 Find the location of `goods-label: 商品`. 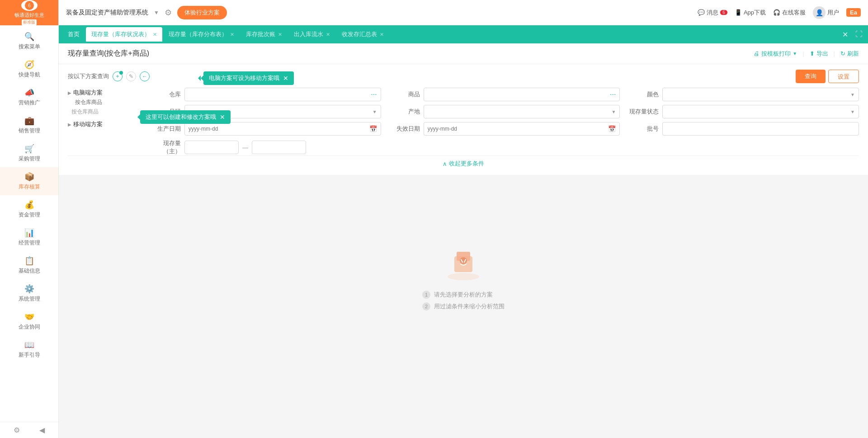

goods-label: 商品 is located at coordinates (404, 94).